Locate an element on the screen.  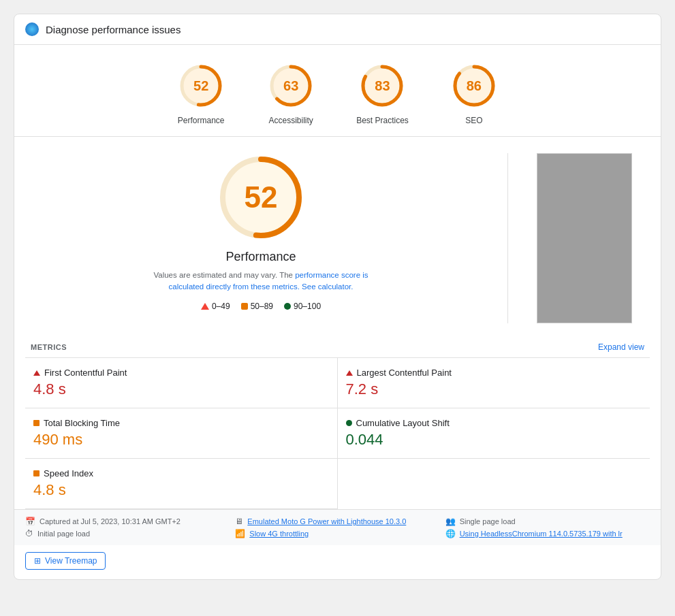
header-icon is located at coordinates (32, 29).